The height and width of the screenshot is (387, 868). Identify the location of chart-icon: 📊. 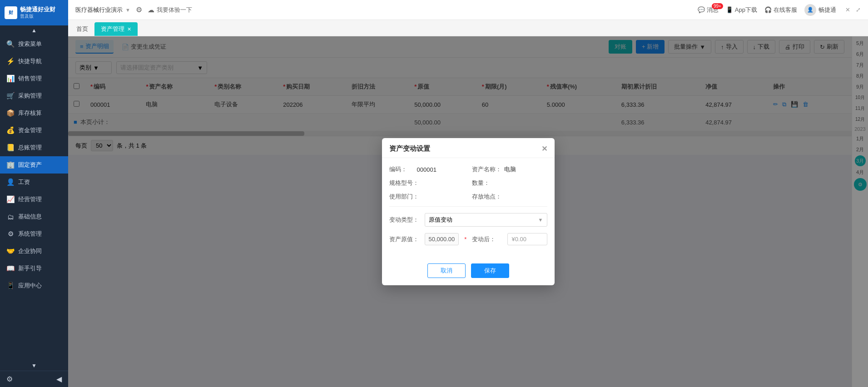
(10, 79).